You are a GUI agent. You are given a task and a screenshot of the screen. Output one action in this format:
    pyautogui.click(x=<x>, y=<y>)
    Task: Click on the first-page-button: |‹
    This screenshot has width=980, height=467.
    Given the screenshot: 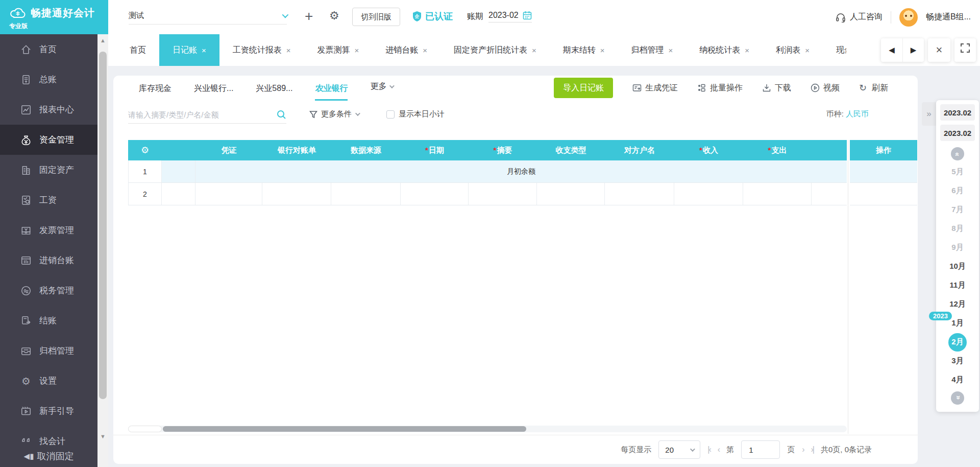 What is the action you would take?
    pyautogui.click(x=708, y=450)
    